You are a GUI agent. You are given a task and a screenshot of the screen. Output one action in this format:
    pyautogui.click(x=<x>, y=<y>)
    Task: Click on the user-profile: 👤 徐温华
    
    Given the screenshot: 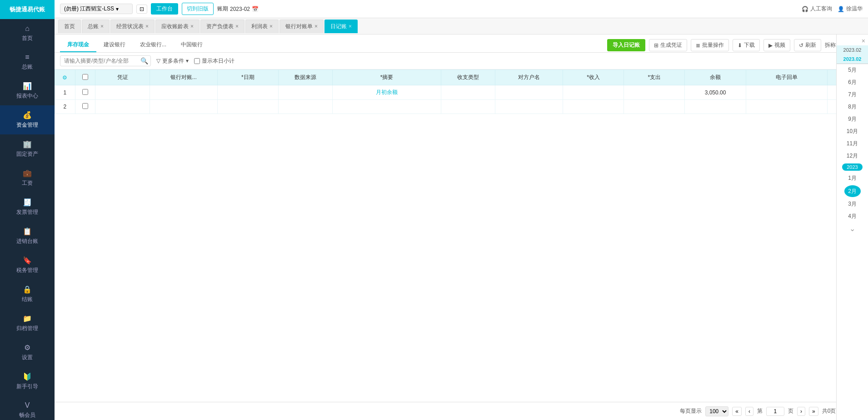 What is the action you would take?
    pyautogui.click(x=850, y=9)
    